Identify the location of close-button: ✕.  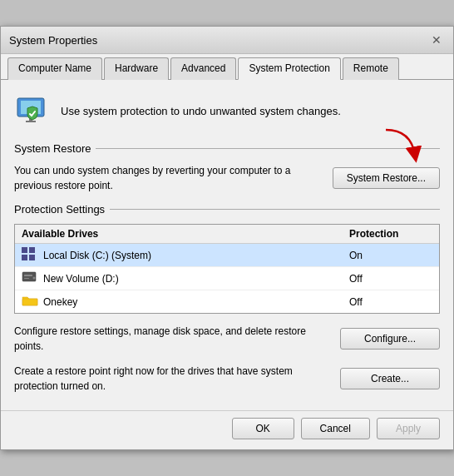
(437, 40).